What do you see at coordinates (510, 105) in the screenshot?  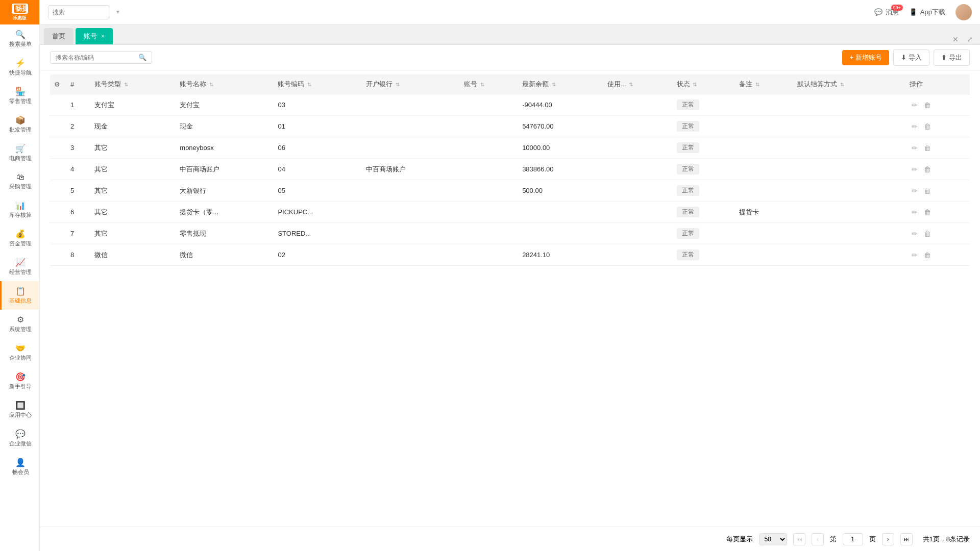 I see `table-row: 1 支付宝 支付宝 03 -90444.00 正常 ✏ 🗑` at bounding box center [510, 105].